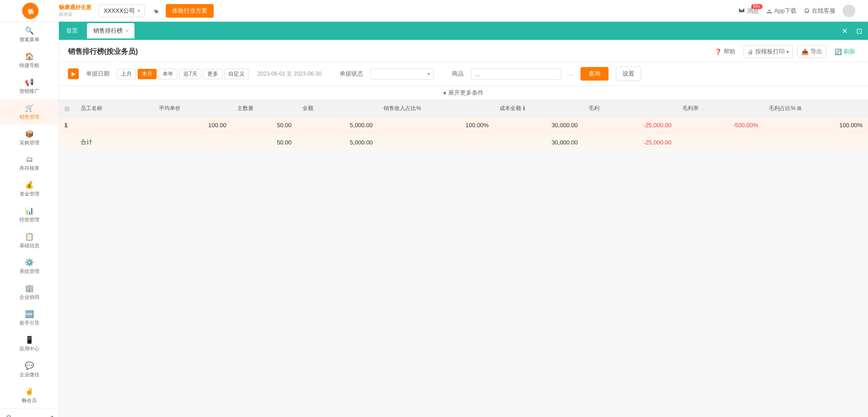  Describe the element at coordinates (29, 219) in the screenshot. I see `sidebar: 🔍 搜索菜单 🏠 快捷导航 📢 营销推广 🛒 销售管理 📦 采购管理 🗂` at that location.